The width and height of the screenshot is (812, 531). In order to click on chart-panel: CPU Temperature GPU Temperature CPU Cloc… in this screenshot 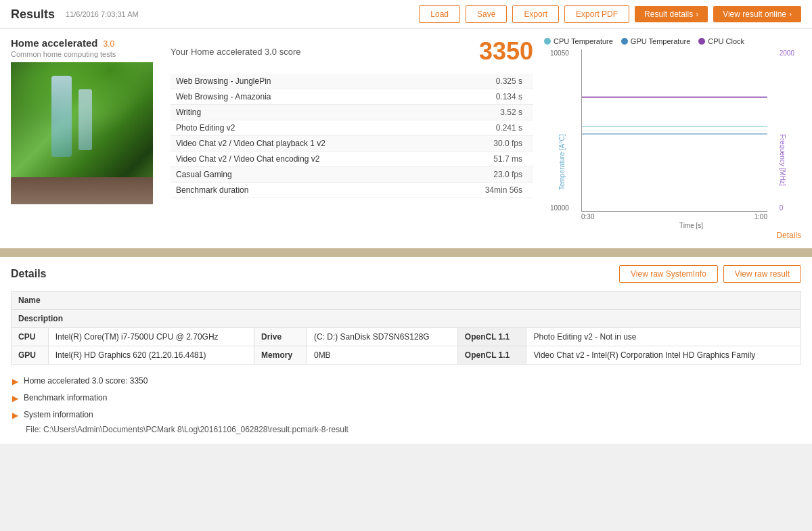, I will do `click(673, 139)`.